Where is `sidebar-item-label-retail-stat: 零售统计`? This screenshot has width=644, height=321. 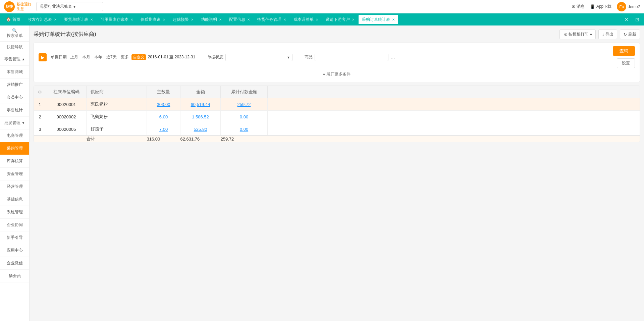
sidebar-item-label-retail-stat: 零售统计 is located at coordinates (15, 110).